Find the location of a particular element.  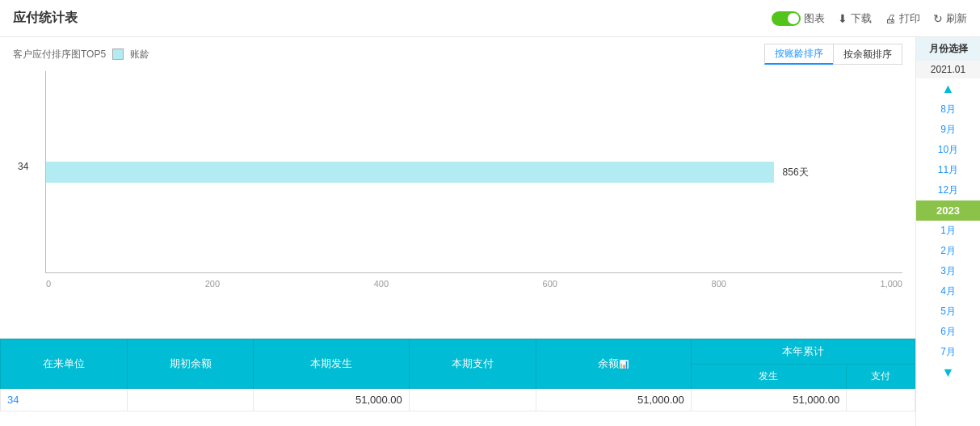

refresh-icon: ↻ is located at coordinates (938, 19).